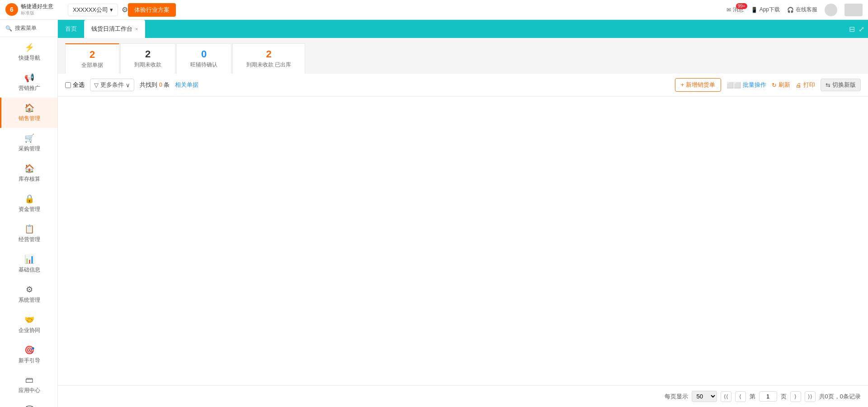  I want to click on stat-number-overdue: 2, so click(148, 54).